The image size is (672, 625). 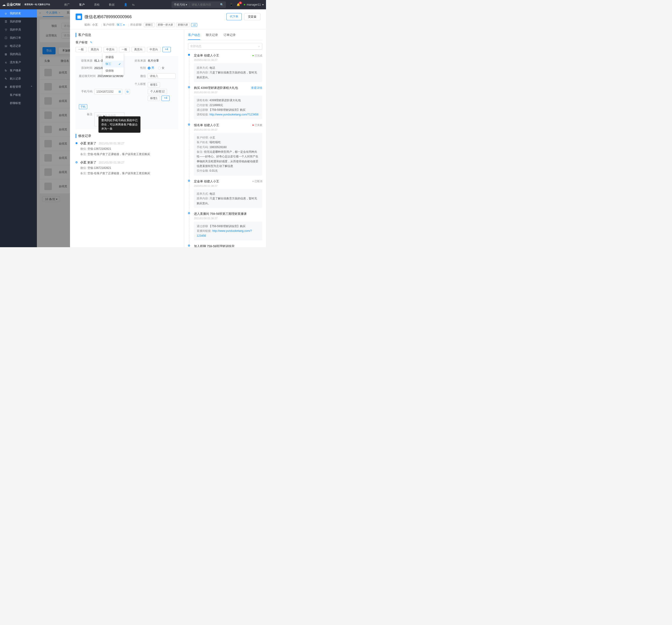 What do you see at coordinates (127, 35) in the screenshot?
I see `section-customer-info: 客户信息` at bounding box center [127, 35].